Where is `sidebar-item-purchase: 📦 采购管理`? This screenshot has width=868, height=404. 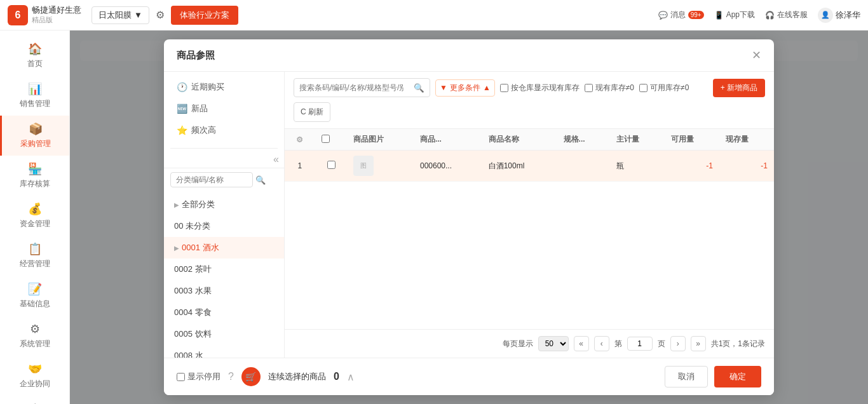 sidebar-item-purchase: 📦 采购管理 is located at coordinates (34, 136).